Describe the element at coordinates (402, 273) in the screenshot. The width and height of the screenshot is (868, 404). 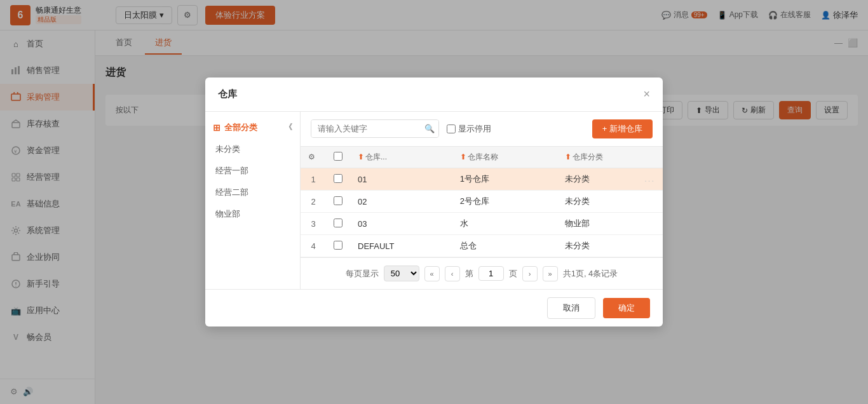
I see `page-size-select: 50 20 100` at that location.